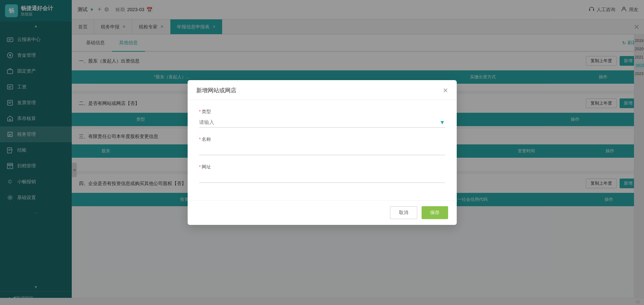  What do you see at coordinates (404, 213) in the screenshot?
I see `cancel-button: 取消` at bounding box center [404, 213].